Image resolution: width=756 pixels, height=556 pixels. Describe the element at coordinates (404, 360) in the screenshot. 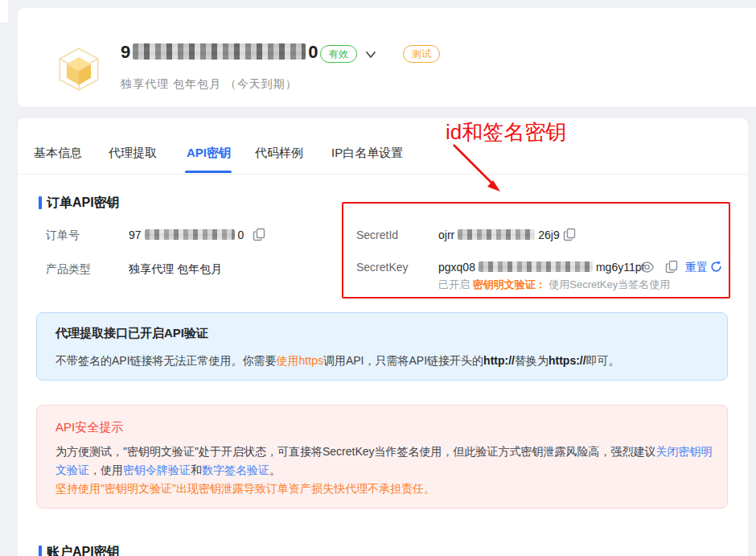

I see `info-body-2: 调用API，只需将API链接开头的` at that location.